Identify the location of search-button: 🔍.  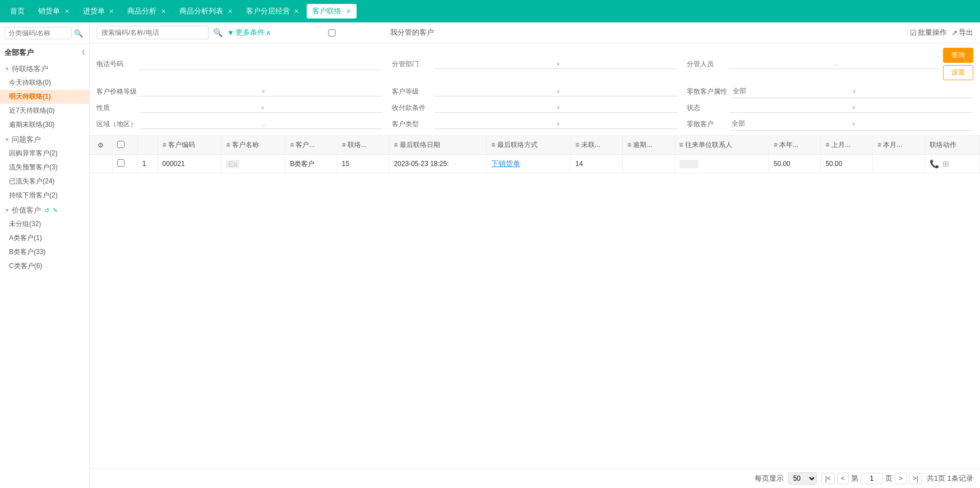
(218, 33).